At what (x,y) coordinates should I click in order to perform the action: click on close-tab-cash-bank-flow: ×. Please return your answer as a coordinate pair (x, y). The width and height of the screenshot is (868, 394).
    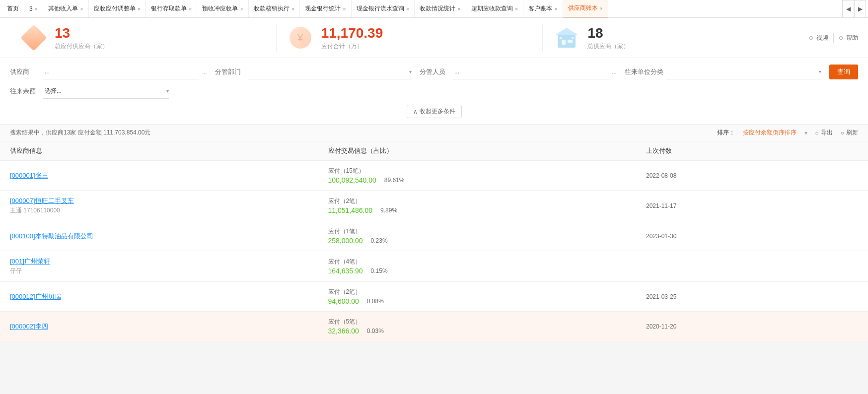
    Looking at the image, I should click on (408, 9).